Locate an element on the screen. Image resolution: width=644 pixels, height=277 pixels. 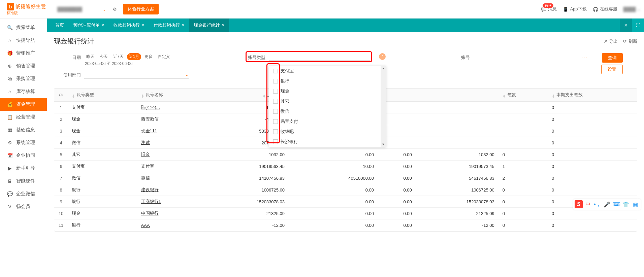
date-btn-近1月: 近1月 is located at coordinates (134, 57).